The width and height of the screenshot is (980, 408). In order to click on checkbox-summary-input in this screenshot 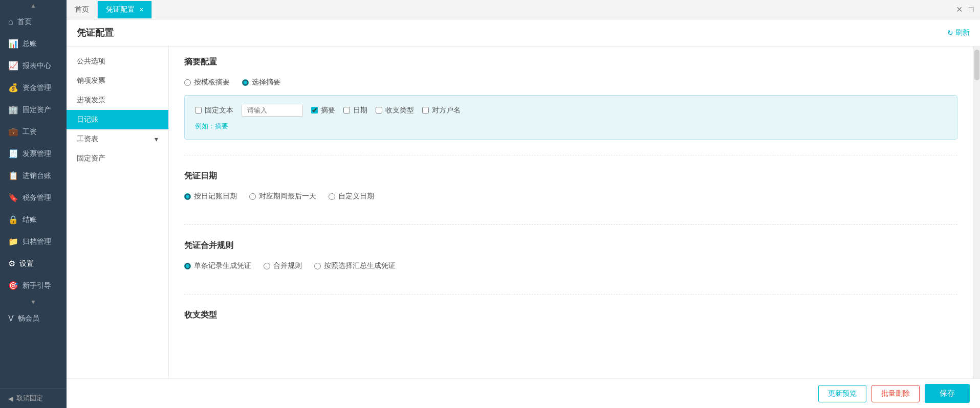, I will do `click(314, 110)`.